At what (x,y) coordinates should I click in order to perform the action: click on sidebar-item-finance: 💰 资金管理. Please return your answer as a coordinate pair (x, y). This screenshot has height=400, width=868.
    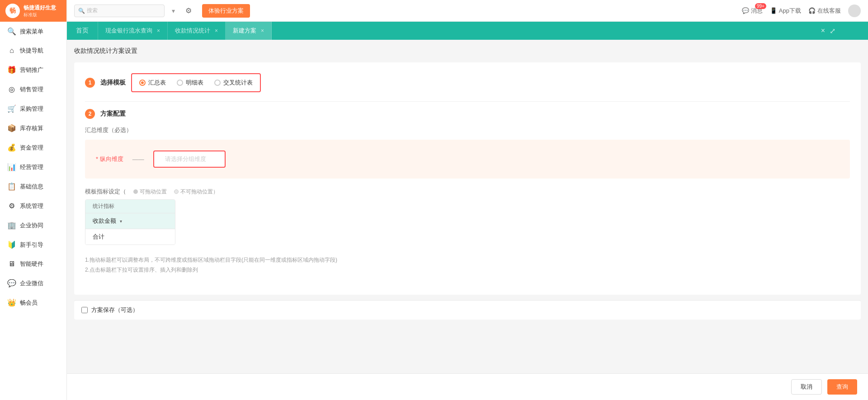
    Looking at the image, I should click on (33, 147).